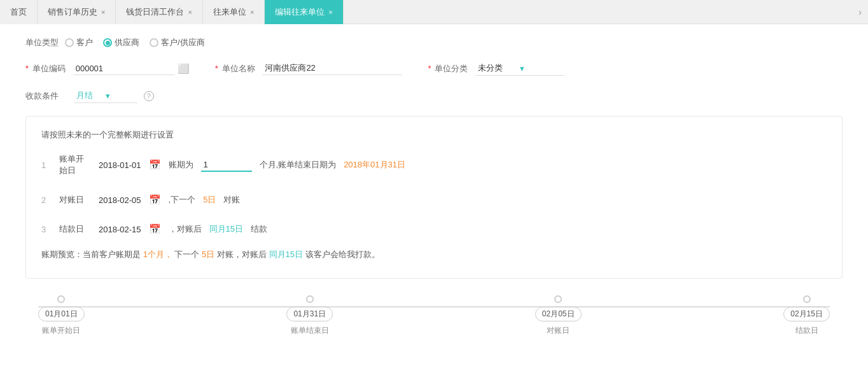 This screenshot has height=387, width=868. What do you see at coordinates (242, 255) in the screenshot?
I see `preview-mid2: 对账，对账后` at bounding box center [242, 255].